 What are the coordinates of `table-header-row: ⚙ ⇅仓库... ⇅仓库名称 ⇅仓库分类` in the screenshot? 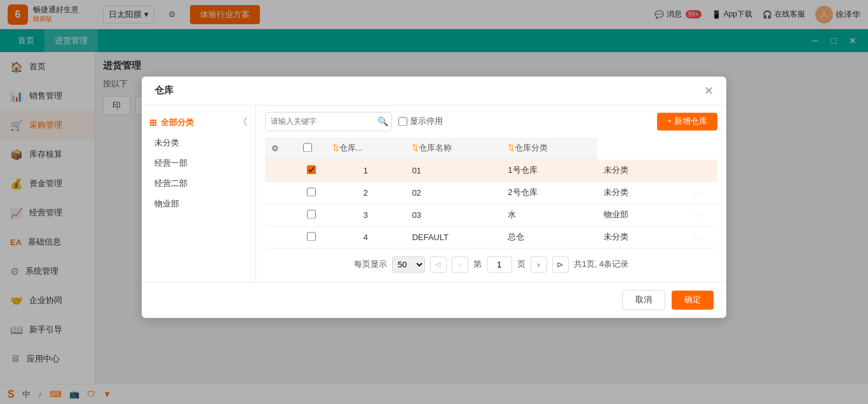 It's located at (491, 149).